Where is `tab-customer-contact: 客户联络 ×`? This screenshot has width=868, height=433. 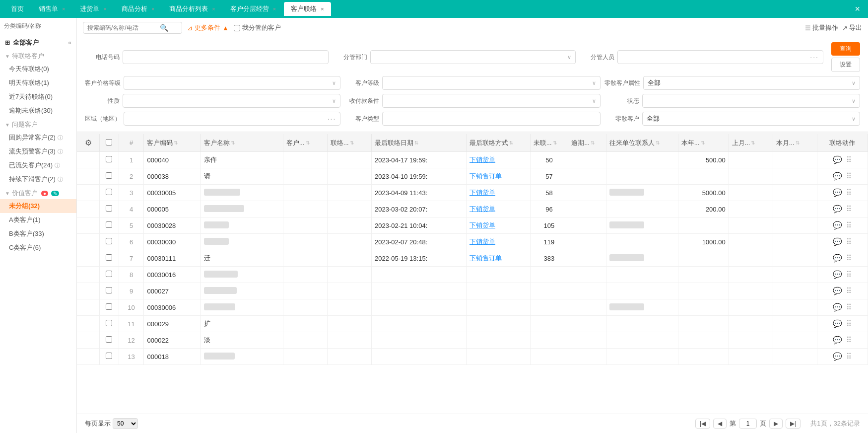 tab-customer-contact: 客户联络 × is located at coordinates (307, 9).